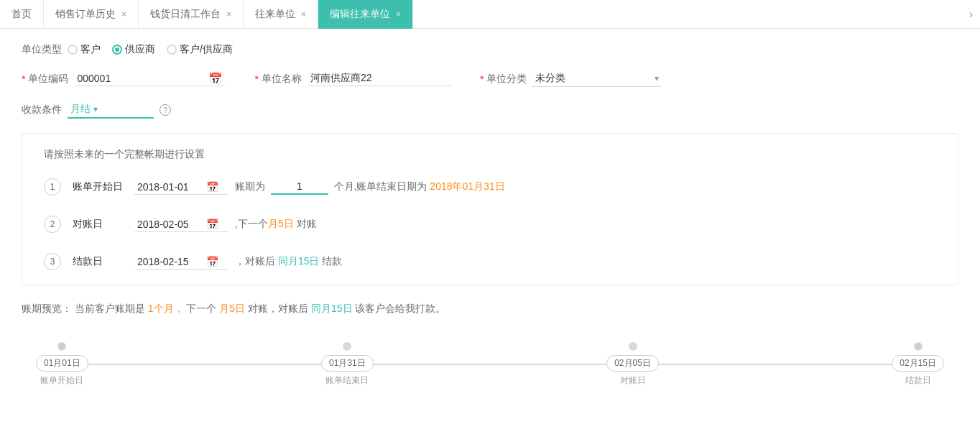  What do you see at coordinates (42, 110) in the screenshot?
I see `payment-condition-label: 收款条件` at bounding box center [42, 110].